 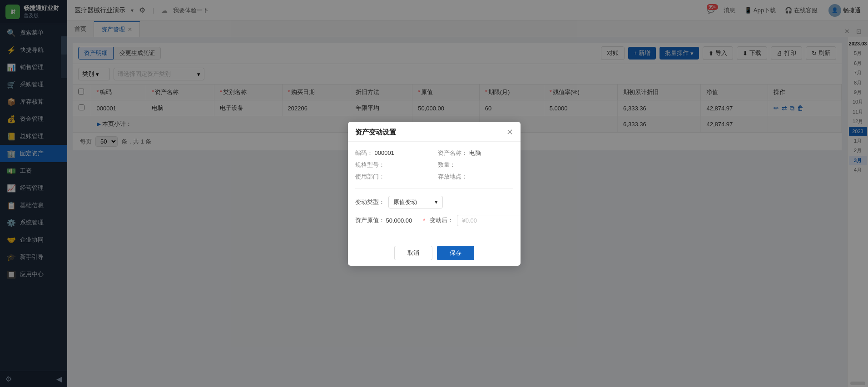 What do you see at coordinates (364, 153) in the screenshot?
I see `modal-code-label: 编码：` at bounding box center [364, 153].